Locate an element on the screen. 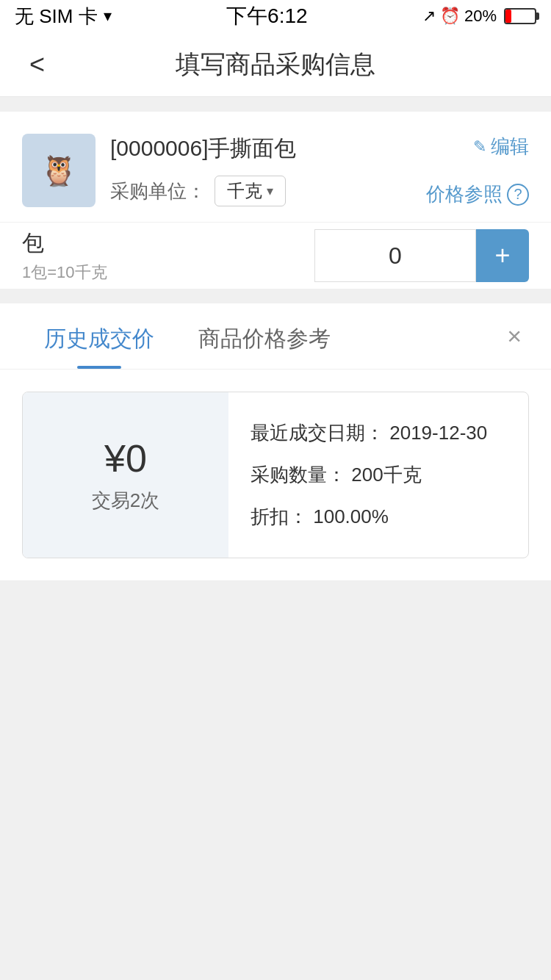  unit-hint: 1包=10千克 is located at coordinates (65, 273).